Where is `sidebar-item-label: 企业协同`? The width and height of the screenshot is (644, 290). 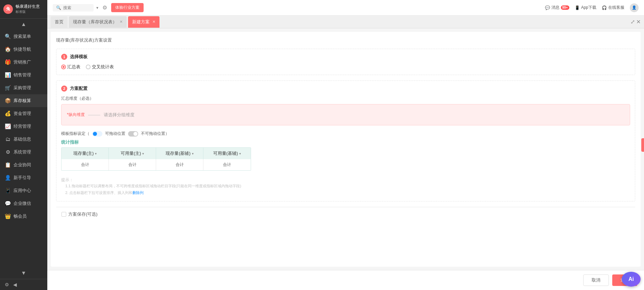 sidebar-item-label: 企业协同 is located at coordinates (22, 165).